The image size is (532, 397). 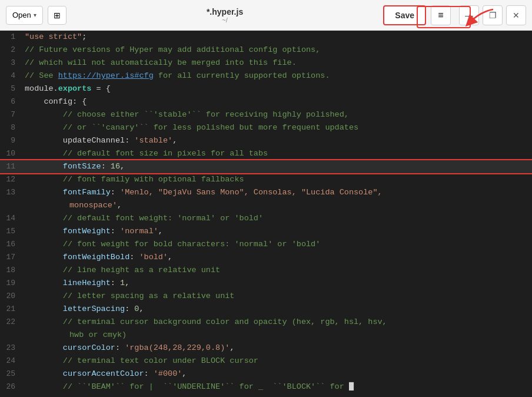 I want to click on property-token: fontSize, so click(x=82, y=166).